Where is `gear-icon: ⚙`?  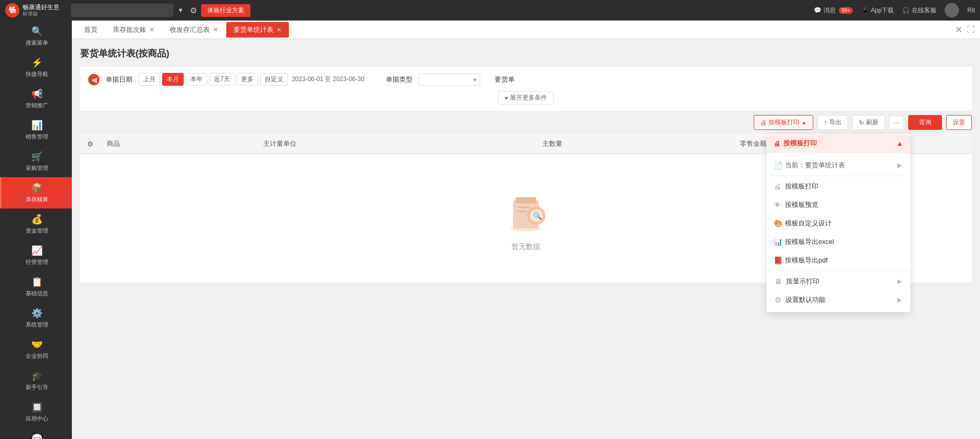 gear-icon: ⚙ is located at coordinates (193, 10).